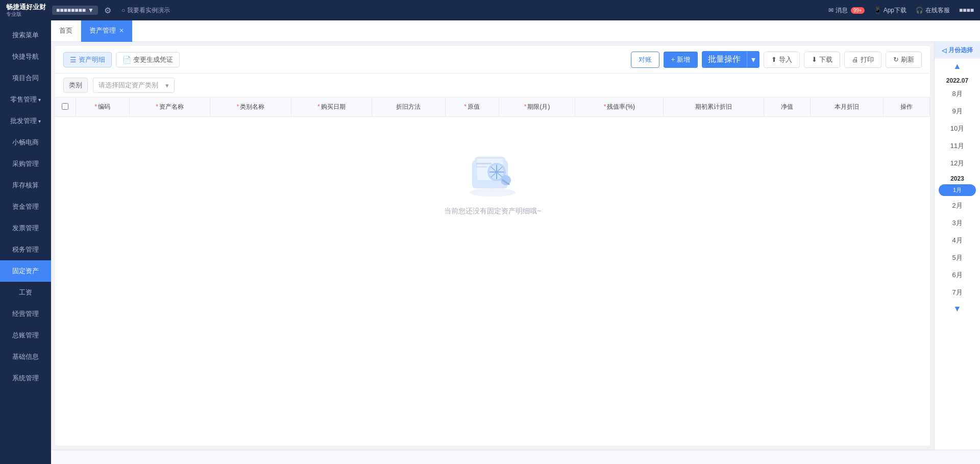 Image resolution: width=980 pixels, height=464 pixels. I want to click on sidebar-item-finance: 资金管理, so click(26, 207).